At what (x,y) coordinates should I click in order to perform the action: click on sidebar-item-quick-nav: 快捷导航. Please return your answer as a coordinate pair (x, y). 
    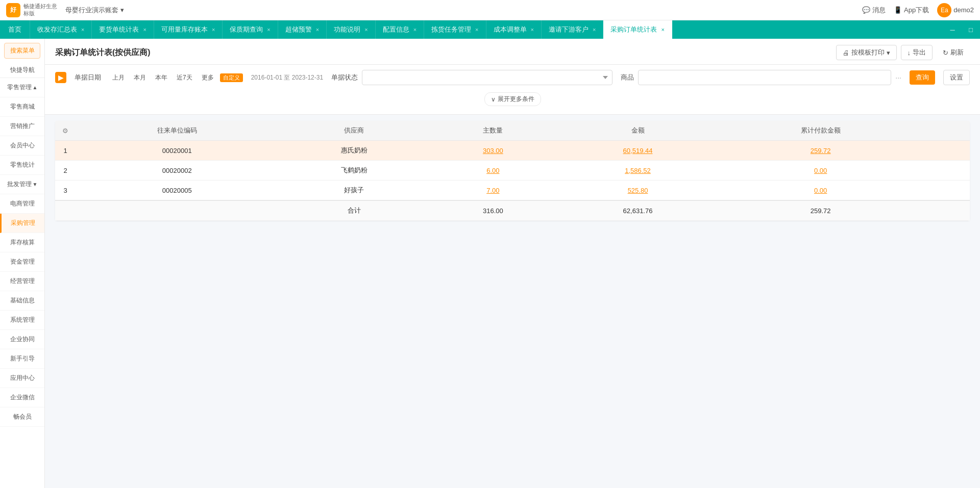
    Looking at the image, I should click on (22, 70).